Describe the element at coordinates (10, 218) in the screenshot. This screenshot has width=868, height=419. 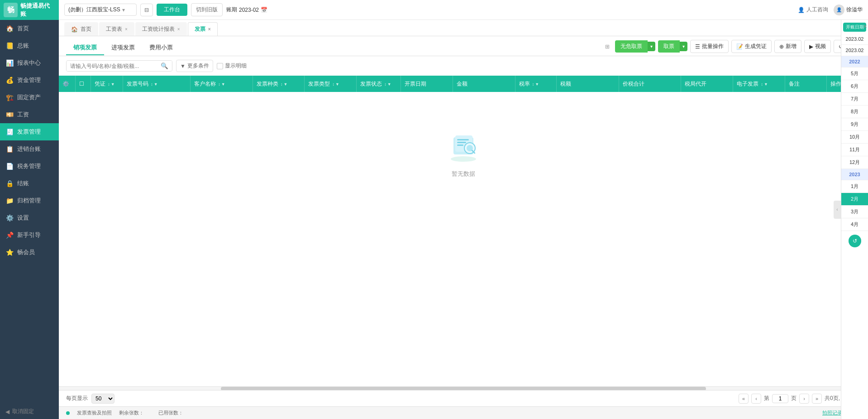
I see `settings-icon: ⚙️` at that location.